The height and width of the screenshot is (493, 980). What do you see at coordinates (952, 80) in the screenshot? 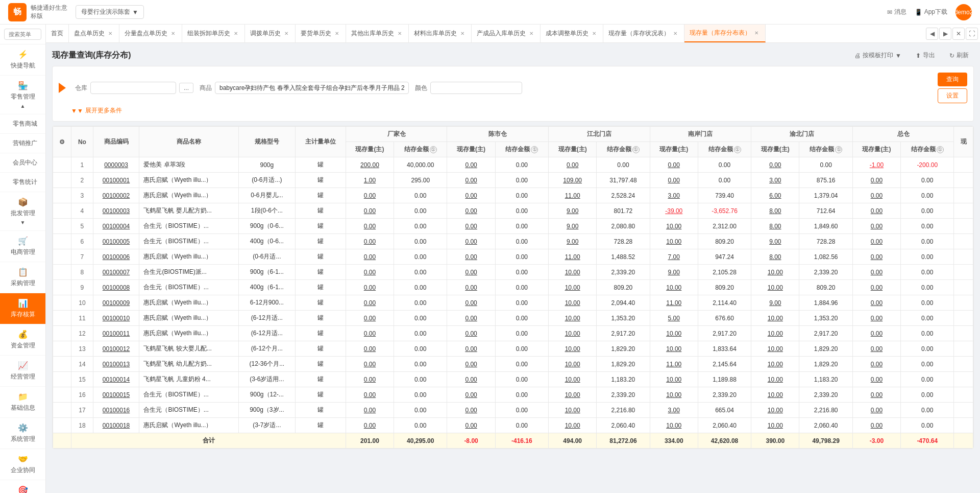
I see `search-btn: 查询` at bounding box center [952, 80].